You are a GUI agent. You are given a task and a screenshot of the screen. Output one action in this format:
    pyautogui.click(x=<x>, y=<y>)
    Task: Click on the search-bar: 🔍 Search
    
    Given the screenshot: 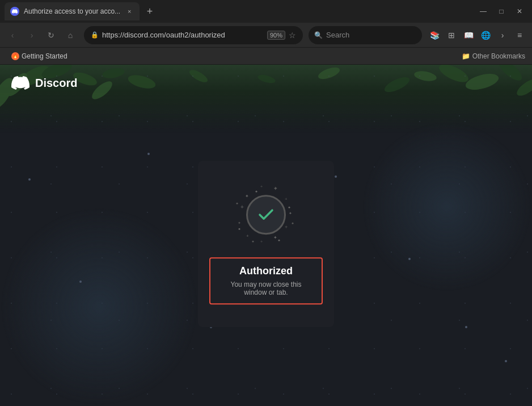 What is the action you would take?
    pyautogui.click(x=365, y=35)
    